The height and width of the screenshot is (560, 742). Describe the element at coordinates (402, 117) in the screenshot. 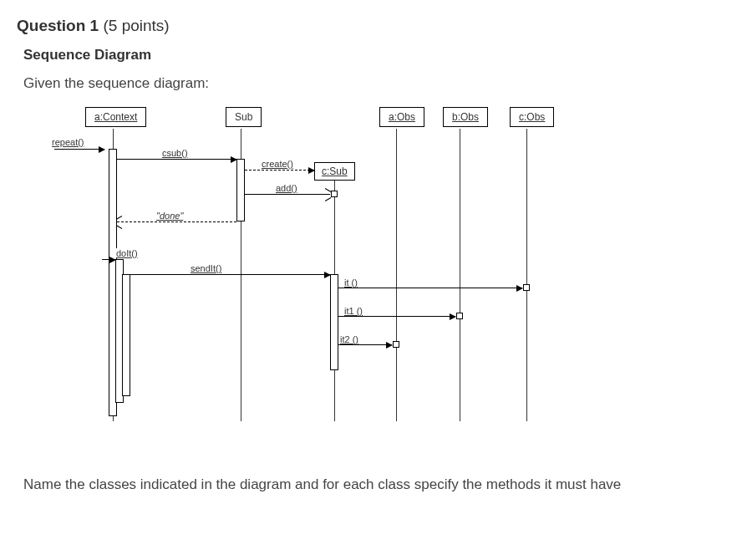

I see `participant-aobs: a:Obs` at that location.